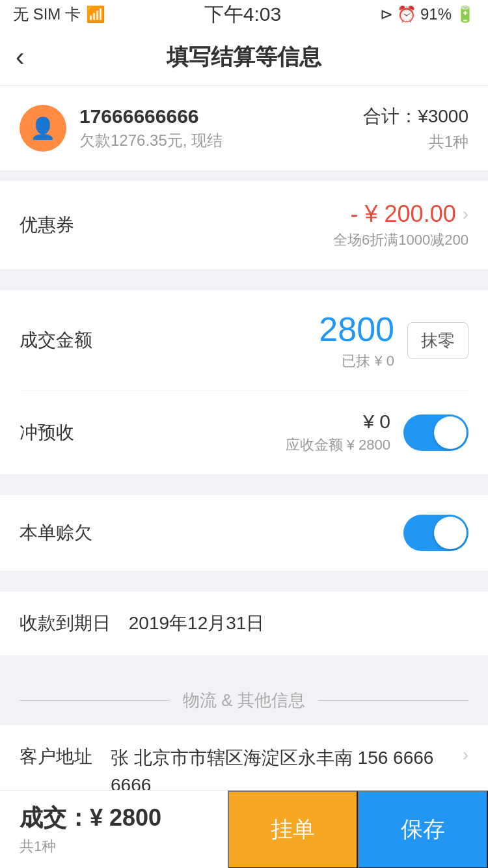 The width and height of the screenshot is (488, 868). I want to click on page-title: 填写结算等信息, so click(244, 57).